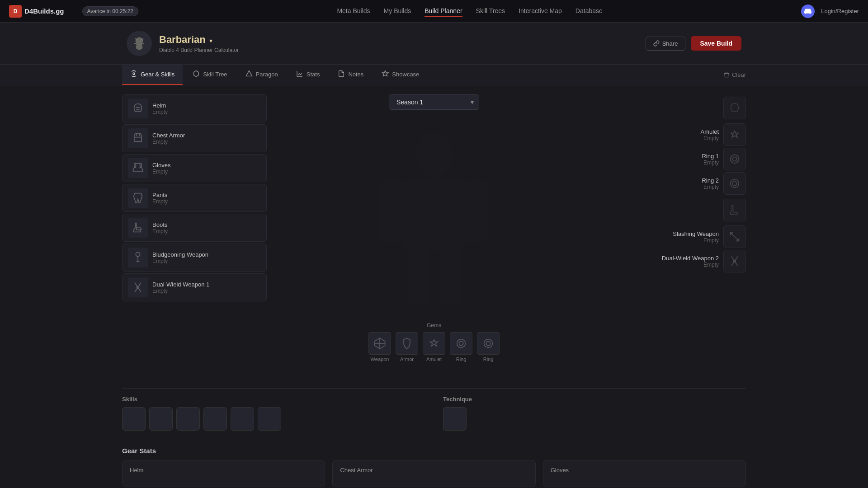 The width and height of the screenshot is (868, 488). Describe the element at coordinates (181, 285) in the screenshot. I see `dual-wield-1-name: Dual-Wield Weapon 1` at that location.